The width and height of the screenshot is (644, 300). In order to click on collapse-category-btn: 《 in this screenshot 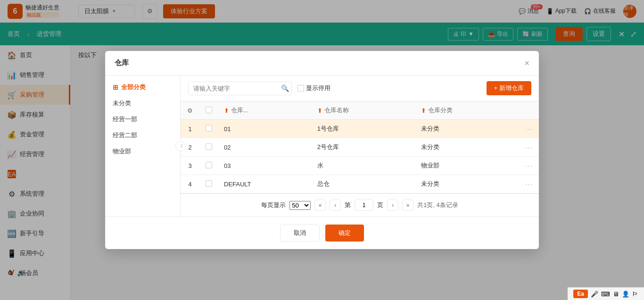, I will do `click(181, 146)`.